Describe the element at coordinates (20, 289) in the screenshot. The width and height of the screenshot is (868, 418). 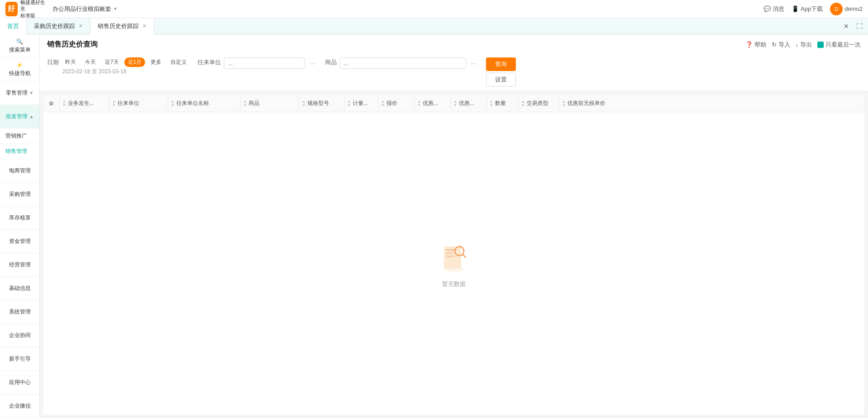
I see `sidebar-item-basic-info: 基础信息` at that location.